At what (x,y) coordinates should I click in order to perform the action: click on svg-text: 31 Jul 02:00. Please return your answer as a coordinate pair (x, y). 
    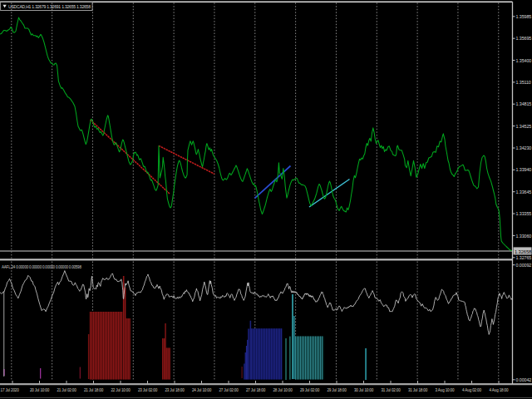
    Looking at the image, I should click on (391, 391).